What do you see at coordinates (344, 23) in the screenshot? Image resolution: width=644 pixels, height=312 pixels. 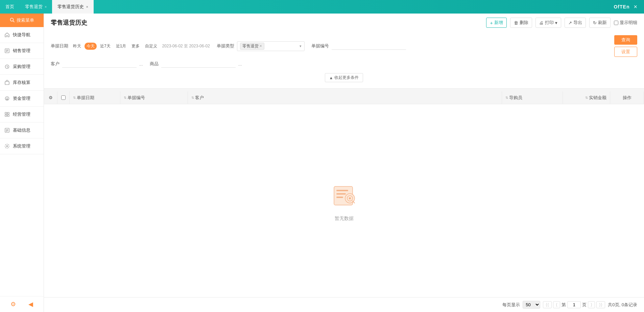 I see `page-title-row: 零售退货历史 新增 🗑 删除 🖨 打印 ▾ ↗` at bounding box center [344, 23].